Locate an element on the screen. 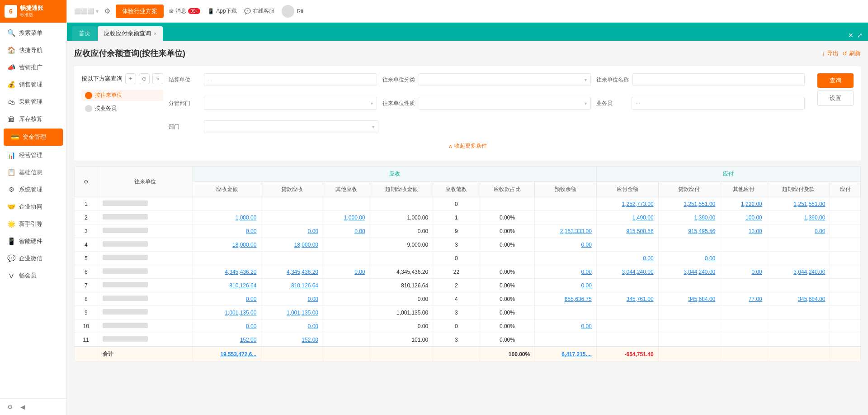 The image size is (868, 415). table-row: 11152.00152.00101.0030.00% is located at coordinates (467, 340).